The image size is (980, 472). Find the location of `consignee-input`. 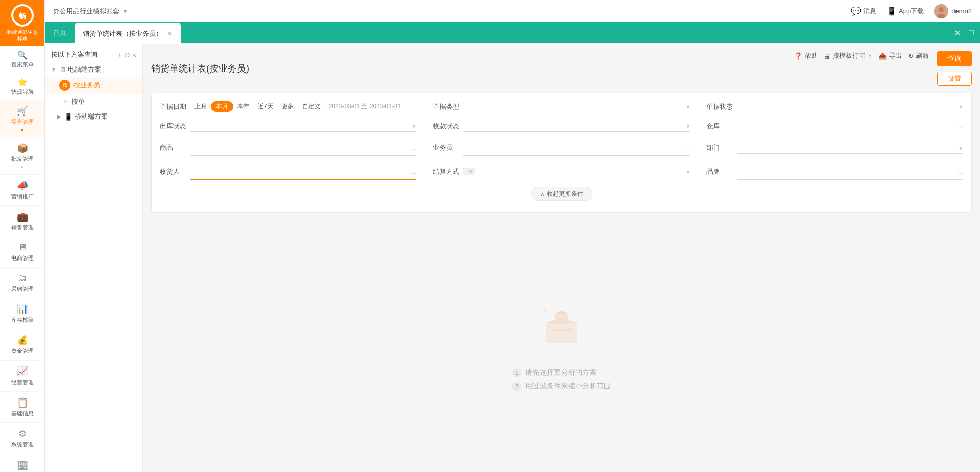

consignee-input is located at coordinates (300, 171).